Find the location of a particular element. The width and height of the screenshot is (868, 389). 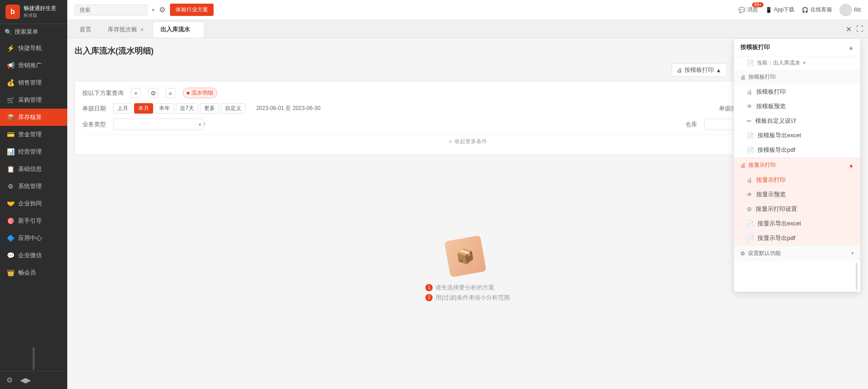

sidebar-item-sales: 💰 销售管理 is located at coordinates (34, 83).